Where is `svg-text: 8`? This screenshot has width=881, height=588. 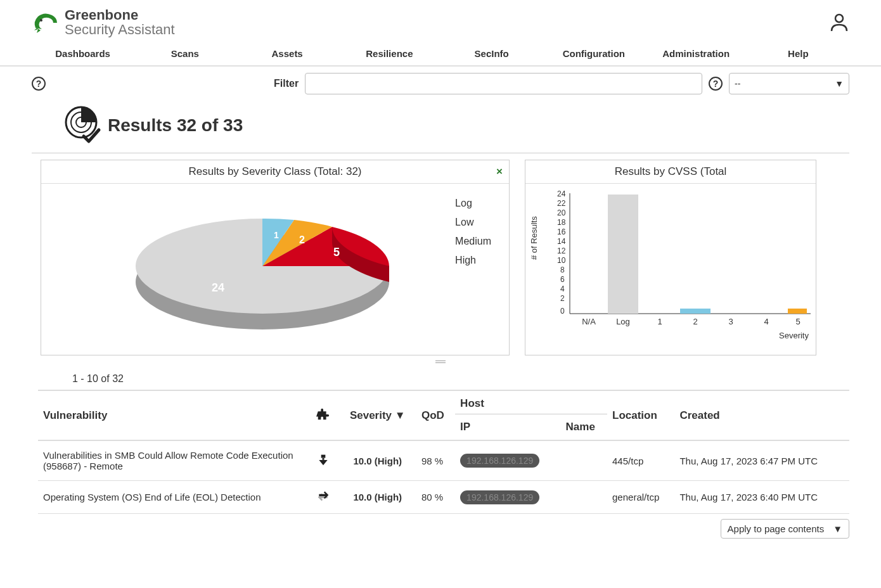
svg-text: 8 is located at coordinates (563, 270).